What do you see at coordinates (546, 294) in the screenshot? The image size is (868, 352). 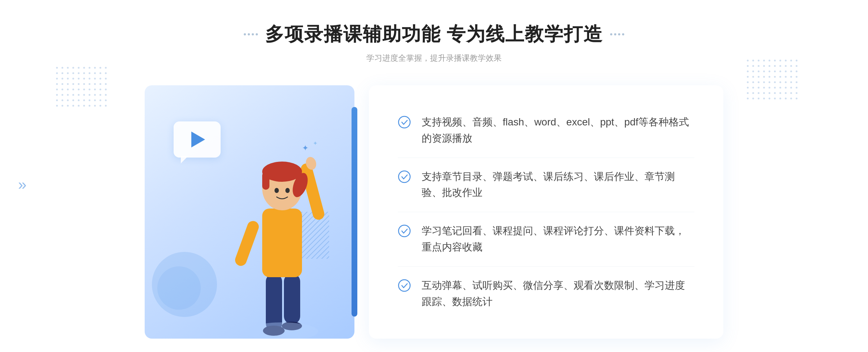 I see `feature-item-4: 互动弹幕、试听购买、微信分享、观看次数限制、学习进度跟踪、数据统计` at bounding box center [546, 294].